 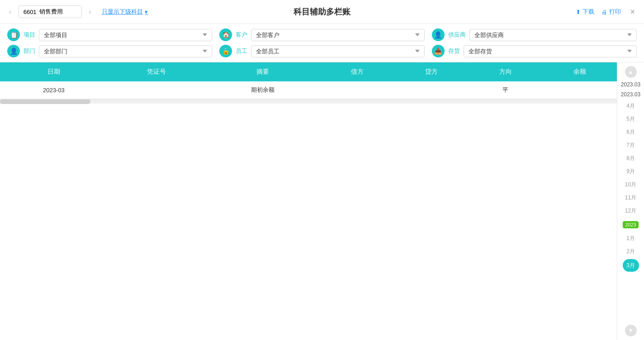 I want to click on filter-department: 👤 部门 全部部门, so click(x=109, y=51).